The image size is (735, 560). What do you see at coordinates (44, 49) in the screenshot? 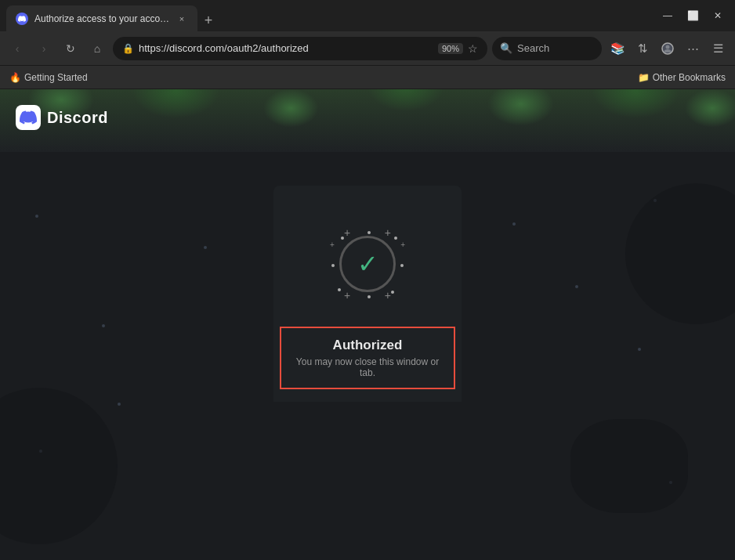
I see `forward-button: ›` at bounding box center [44, 49].